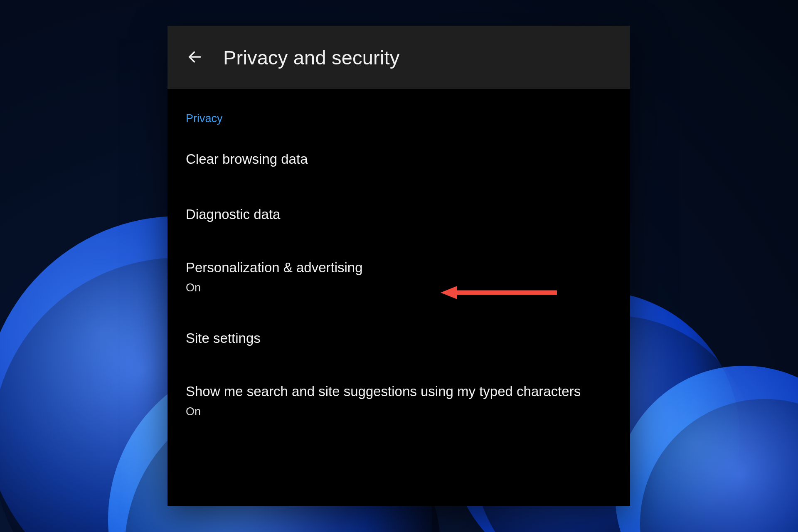  Describe the element at coordinates (399, 160) in the screenshot. I see `setting-title: Clear browsing data` at that location.